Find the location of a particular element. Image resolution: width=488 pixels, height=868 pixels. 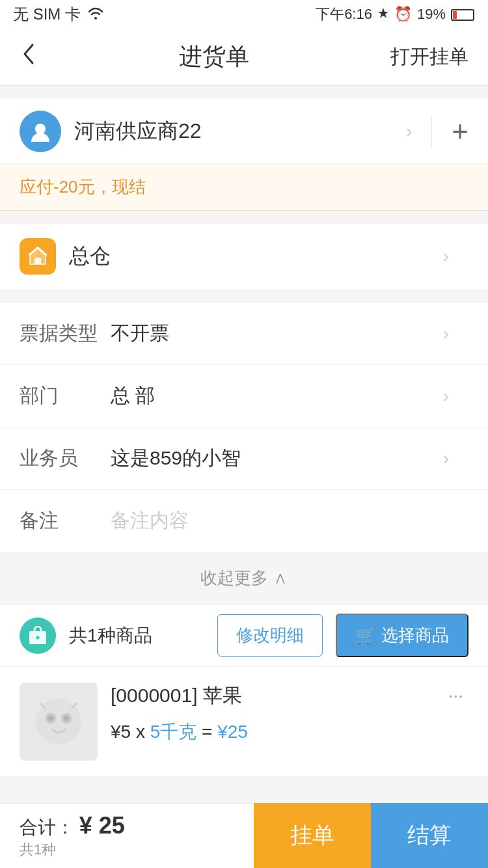

line-total: ¥25 is located at coordinates (233, 731).